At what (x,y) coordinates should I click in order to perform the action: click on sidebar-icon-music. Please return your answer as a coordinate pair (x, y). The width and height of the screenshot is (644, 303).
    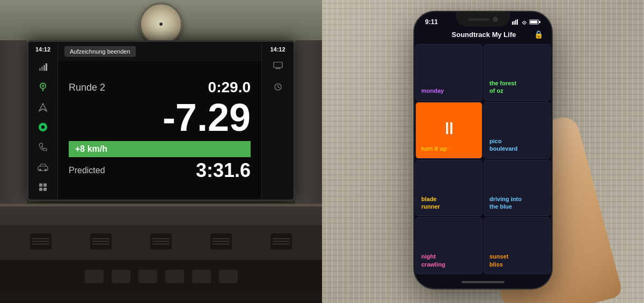
    Looking at the image, I should click on (43, 127).